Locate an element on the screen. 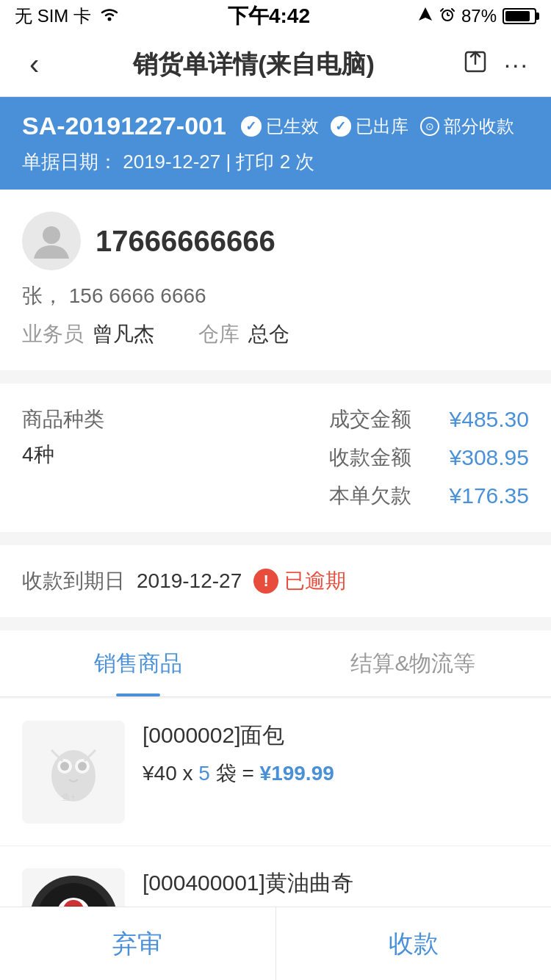 This screenshot has height=980, width=551. tab-settlement-label: 结算&物流等 is located at coordinates (413, 664).